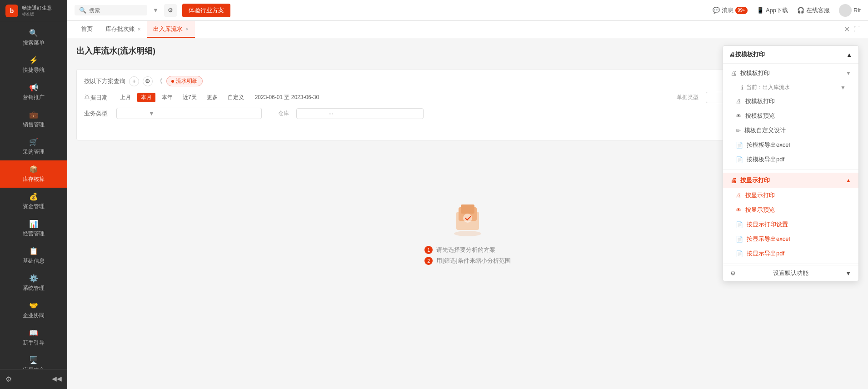 This screenshot has height=389, width=868. Describe the element at coordinates (34, 251) in the screenshot. I see `basics-icon: 📋` at that location.